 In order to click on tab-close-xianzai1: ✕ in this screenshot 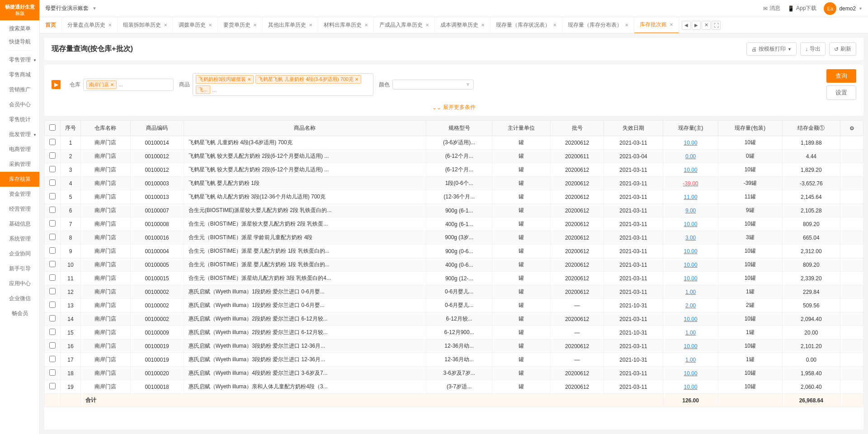, I will do `click(555, 25)`.